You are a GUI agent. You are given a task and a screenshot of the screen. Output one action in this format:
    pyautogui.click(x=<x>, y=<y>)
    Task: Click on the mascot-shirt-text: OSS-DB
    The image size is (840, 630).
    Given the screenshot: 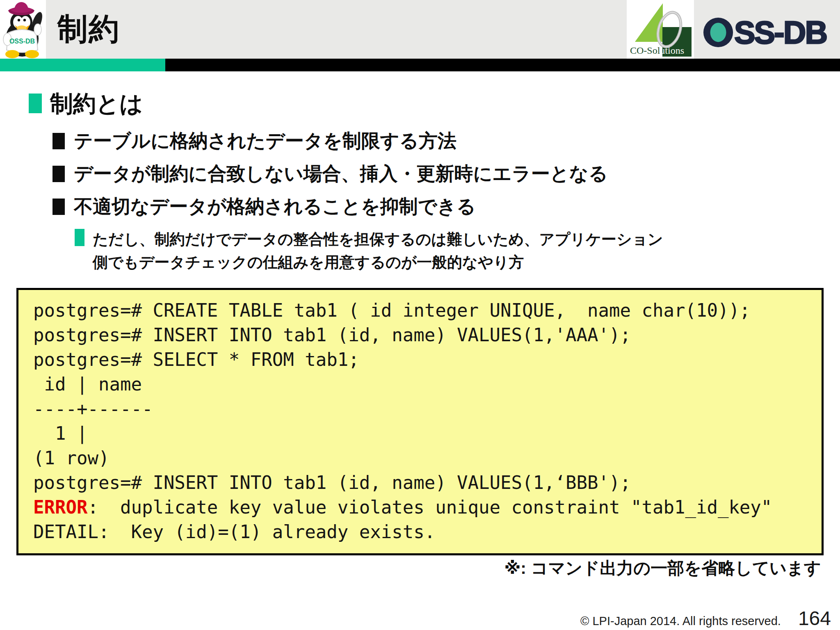 What is the action you would take?
    pyautogui.click(x=22, y=41)
    